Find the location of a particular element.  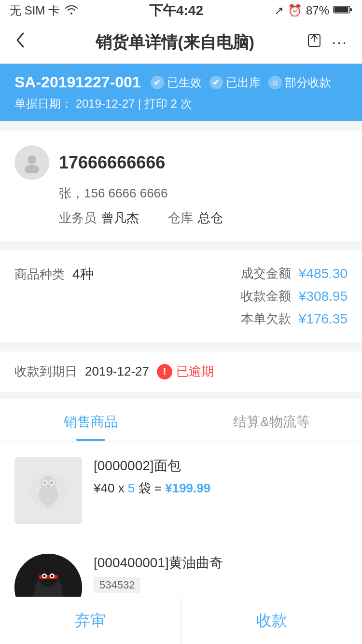

print-suffix: 次 is located at coordinates (186, 103).